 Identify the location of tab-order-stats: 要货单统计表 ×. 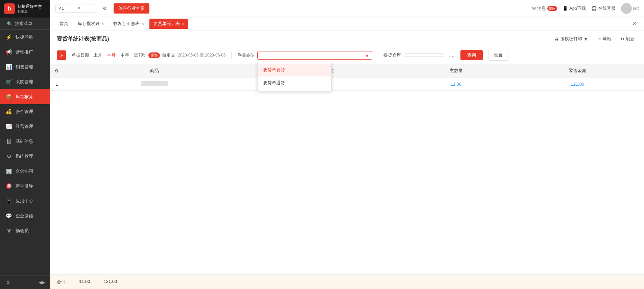
(169, 24).